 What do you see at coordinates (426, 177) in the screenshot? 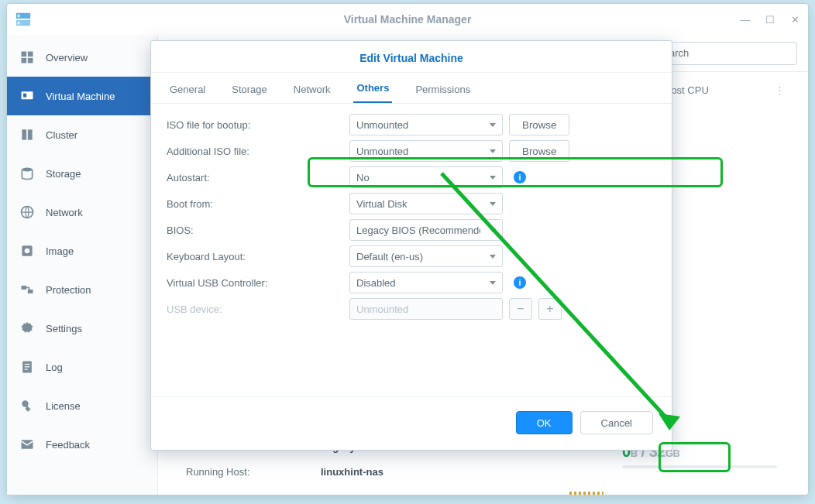
I see `autostart-select: No` at bounding box center [426, 177].